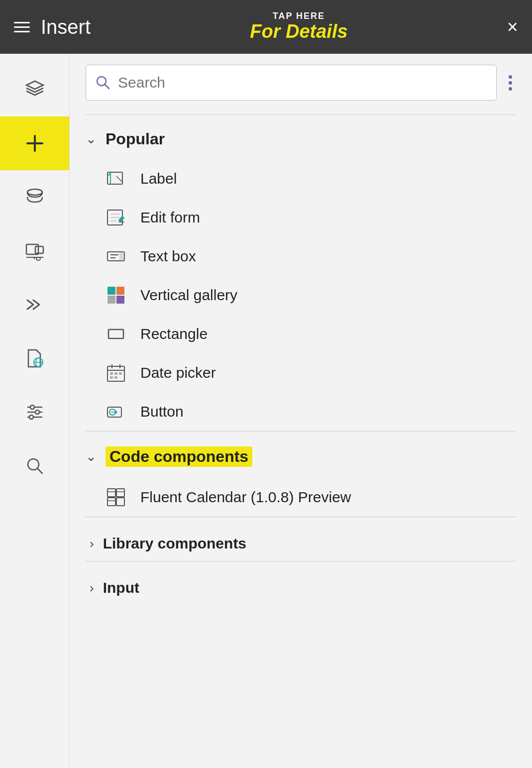  I want to click on sidebar-item-search, so click(35, 466).